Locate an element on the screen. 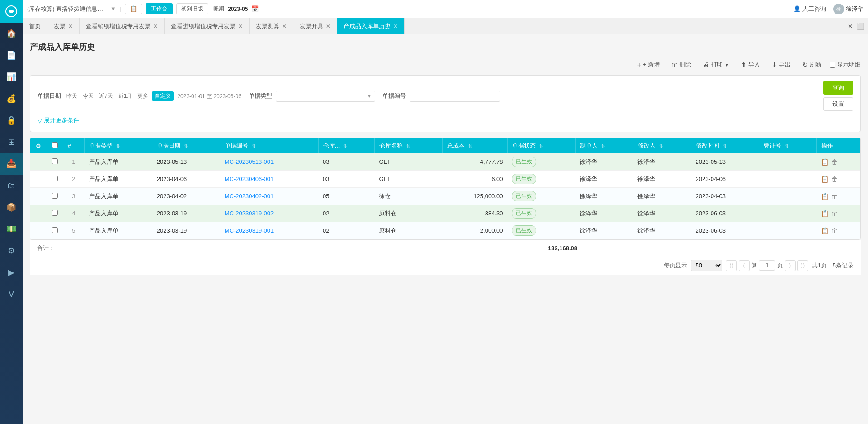 The image size is (868, 424). th-voucher: 凭证号 ⇅ is located at coordinates (788, 146).